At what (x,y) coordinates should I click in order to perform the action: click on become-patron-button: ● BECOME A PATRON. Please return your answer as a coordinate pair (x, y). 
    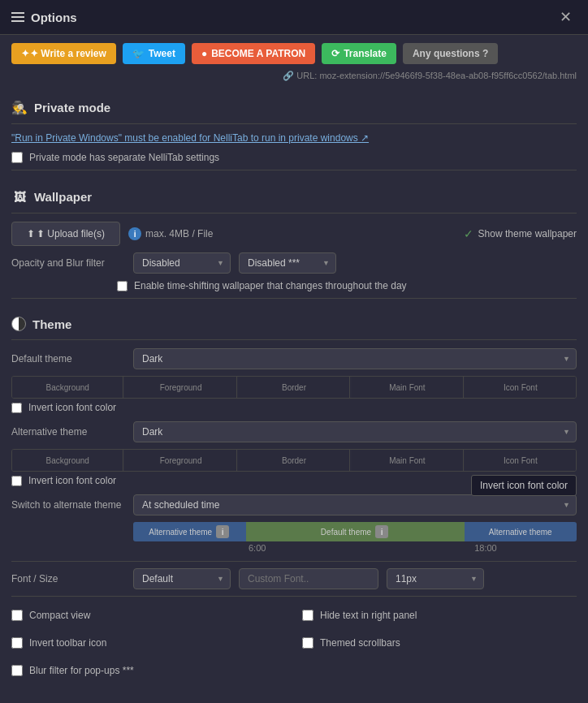
    Looking at the image, I should click on (253, 54).